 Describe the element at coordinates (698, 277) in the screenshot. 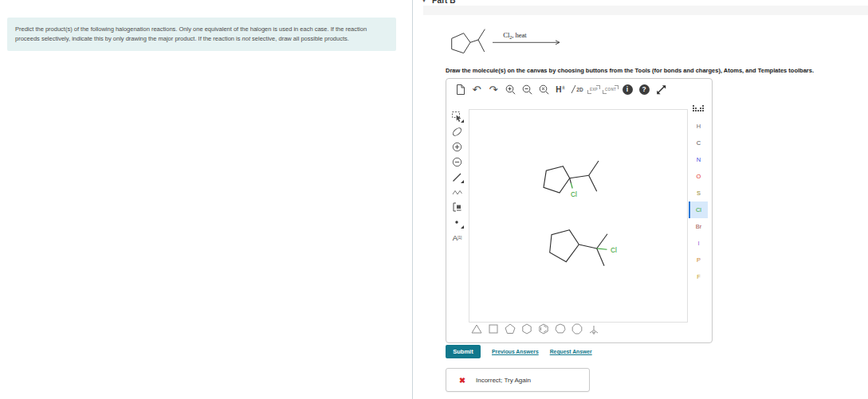

I see `atom-button-F: F` at that location.